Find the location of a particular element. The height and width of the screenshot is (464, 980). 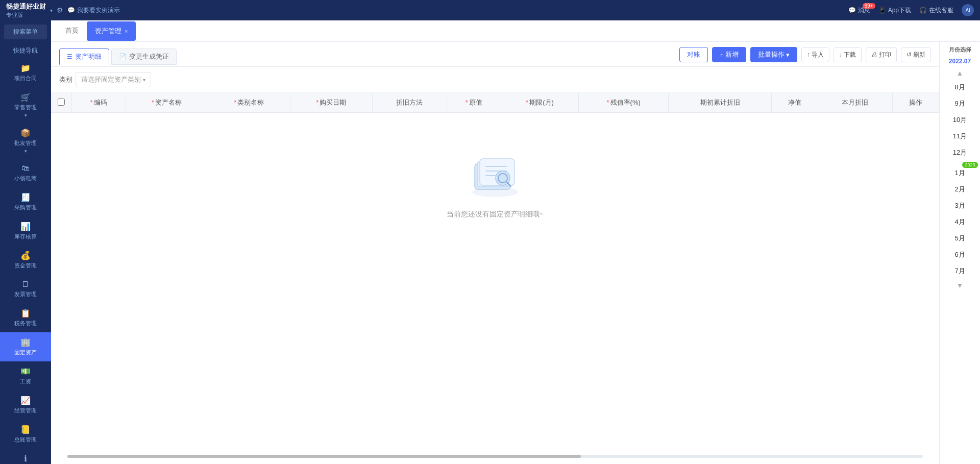

year-2023-wrapper: 2023 is located at coordinates (960, 163).